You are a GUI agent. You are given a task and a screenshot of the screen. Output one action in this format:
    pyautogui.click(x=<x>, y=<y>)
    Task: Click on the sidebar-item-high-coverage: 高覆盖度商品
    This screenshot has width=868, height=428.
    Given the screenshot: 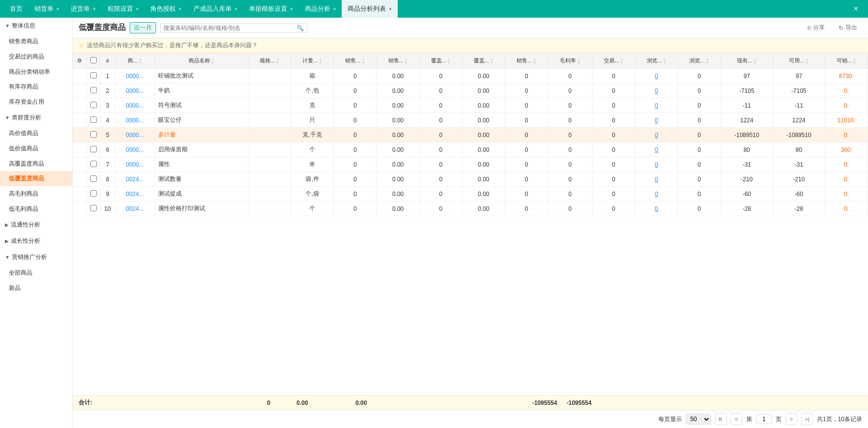 What is the action you would take?
    pyautogui.click(x=36, y=164)
    